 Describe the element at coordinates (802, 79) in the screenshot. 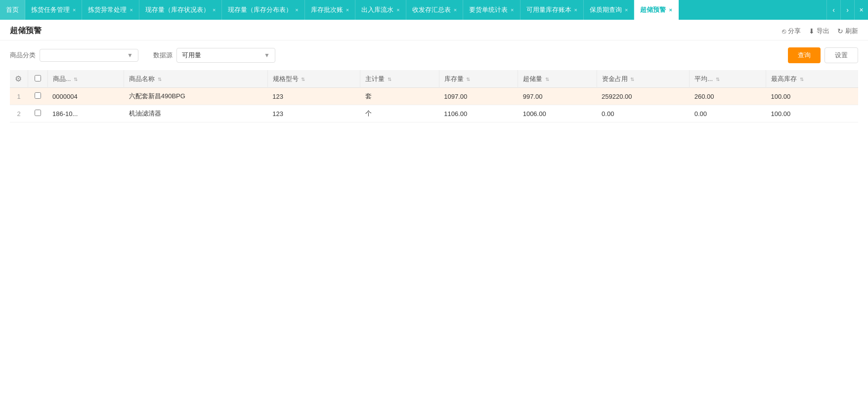

I see `th-max-sort-icon: ⇅` at that location.